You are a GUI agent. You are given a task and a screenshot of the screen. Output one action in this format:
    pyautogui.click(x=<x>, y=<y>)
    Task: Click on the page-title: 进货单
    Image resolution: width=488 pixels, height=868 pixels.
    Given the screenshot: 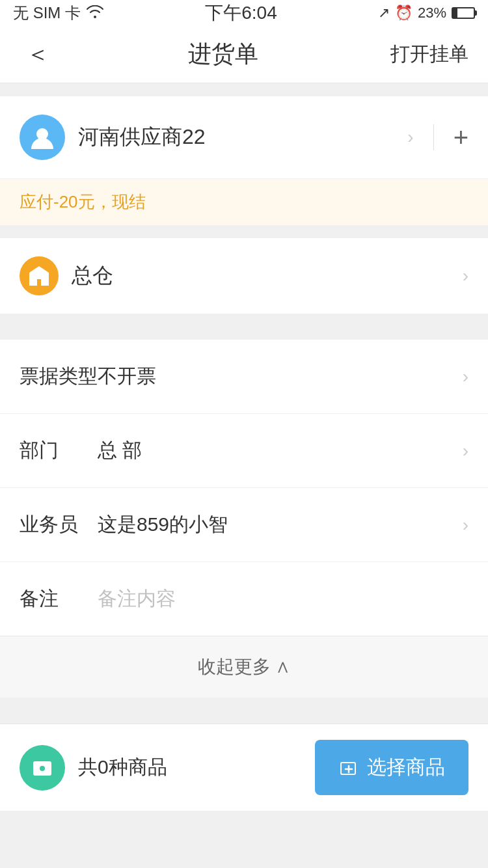 What is the action you would take?
    pyautogui.click(x=223, y=55)
    